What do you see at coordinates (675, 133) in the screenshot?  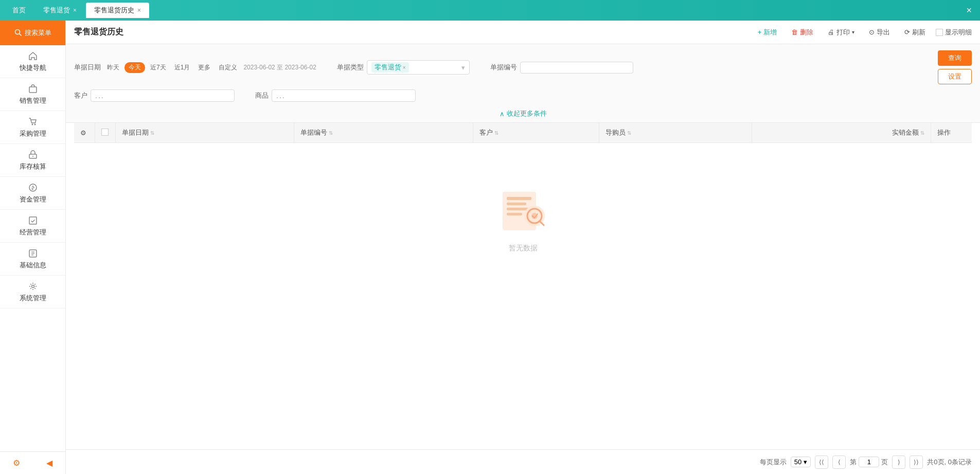 I see `col-guide: 导购员 ⇅` at bounding box center [675, 133].